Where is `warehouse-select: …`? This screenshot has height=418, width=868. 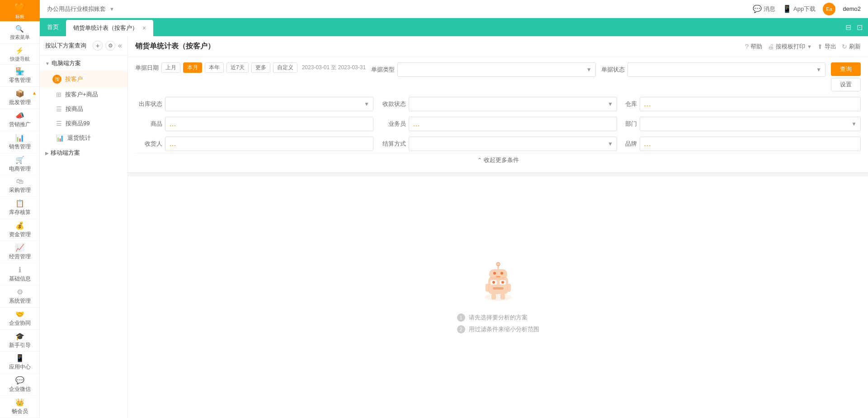 warehouse-select: … is located at coordinates (750, 104).